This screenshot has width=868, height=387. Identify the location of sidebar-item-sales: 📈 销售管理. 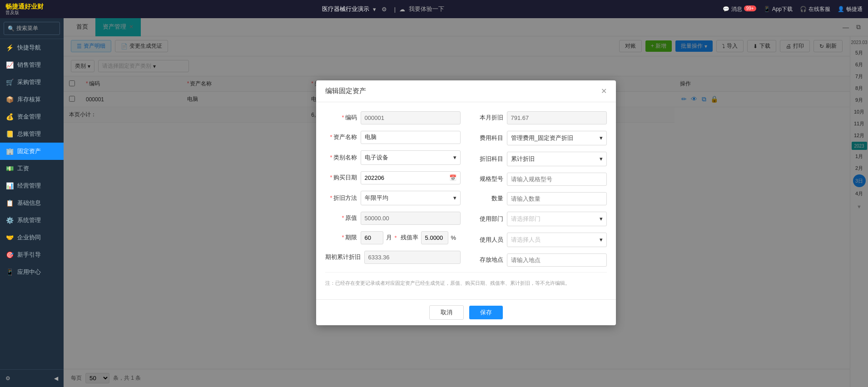
(32, 65).